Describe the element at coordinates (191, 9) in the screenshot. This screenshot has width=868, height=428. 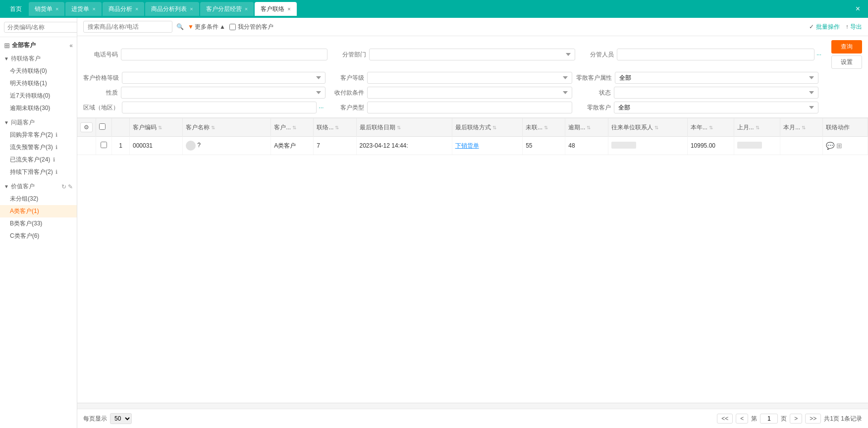
I see `close-analysis-list-tab: ×` at that location.